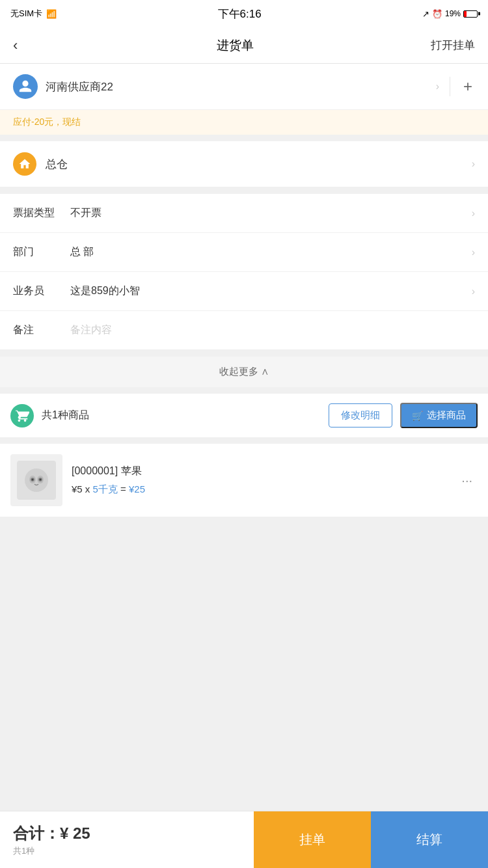  Describe the element at coordinates (439, 415) in the screenshot. I see `select-product-button: 🛒 选择商品` at that location.